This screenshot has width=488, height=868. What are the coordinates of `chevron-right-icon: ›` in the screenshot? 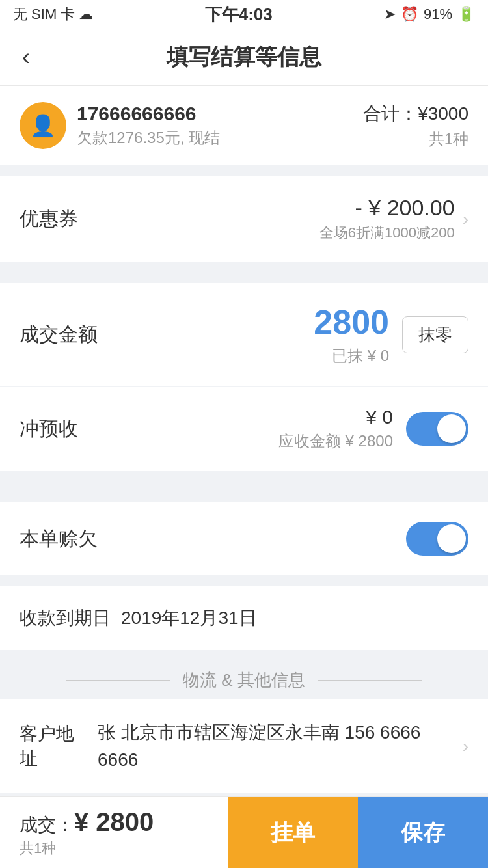 It's located at (466, 219).